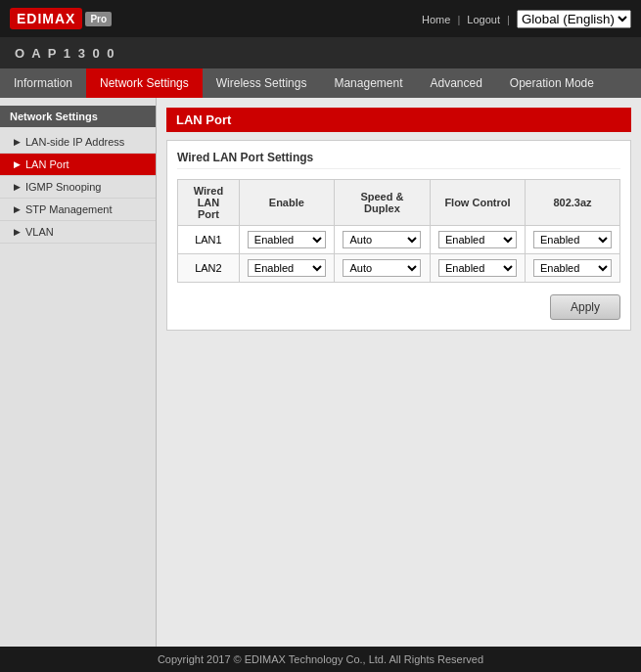  I want to click on nav-network-settings: Network Settings, so click(145, 83).